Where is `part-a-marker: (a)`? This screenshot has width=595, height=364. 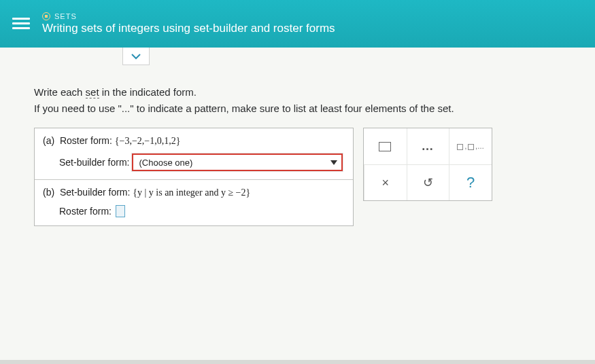 part-a-marker: (a) is located at coordinates (49, 141).